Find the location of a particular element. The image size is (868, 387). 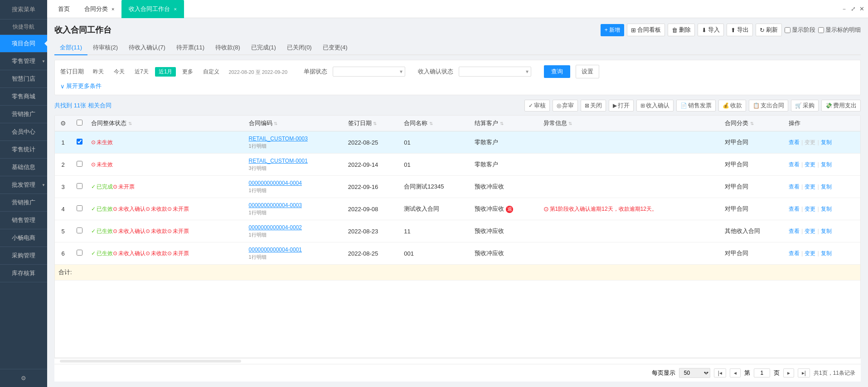

show-labels-checkbox is located at coordinates (821, 30).